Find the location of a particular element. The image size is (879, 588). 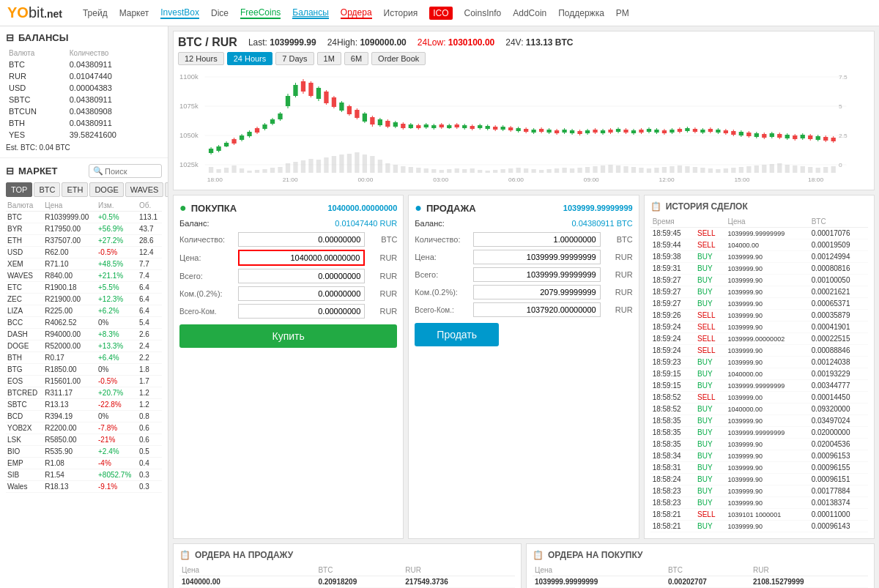

nav-ico: ICO is located at coordinates (441, 13).